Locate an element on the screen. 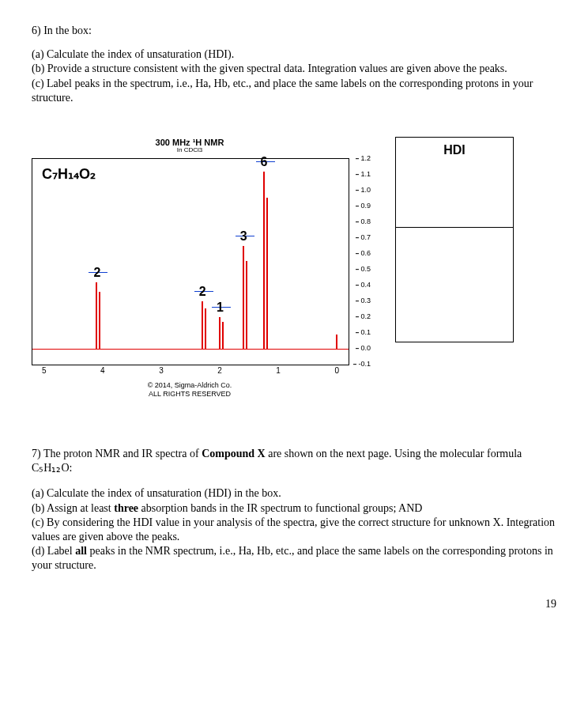 Image resolution: width=588 pixels, height=726 pixels. ytick: 0.7 is located at coordinates (365, 238).